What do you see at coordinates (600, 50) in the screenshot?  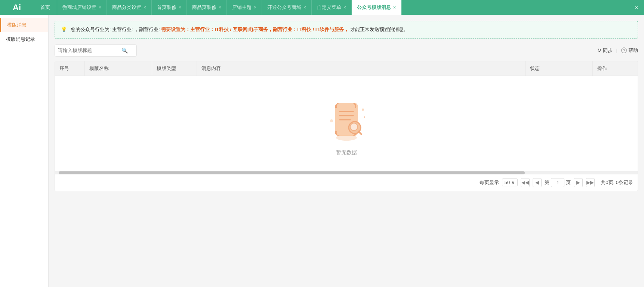 I see `sync-icon: ↻` at bounding box center [600, 50].